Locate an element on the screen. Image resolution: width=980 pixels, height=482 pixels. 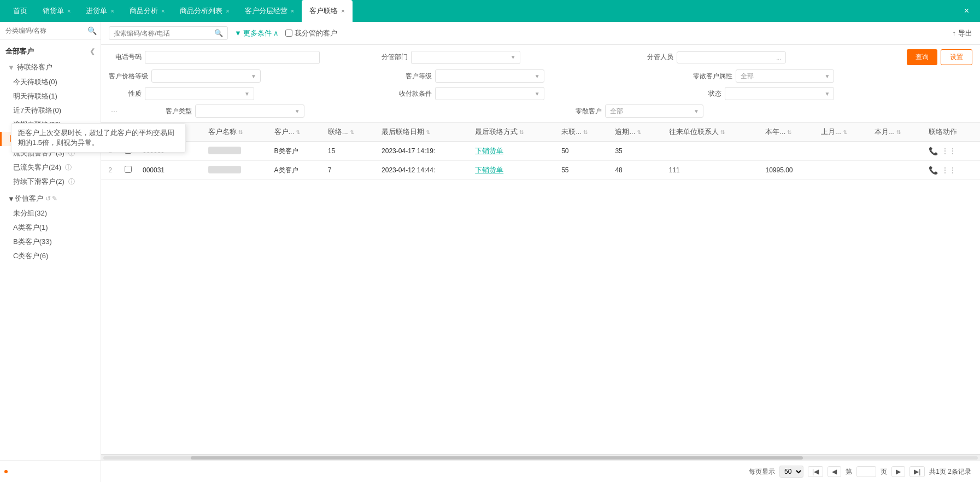
more-filter-btn: ··· is located at coordinates (114, 111).